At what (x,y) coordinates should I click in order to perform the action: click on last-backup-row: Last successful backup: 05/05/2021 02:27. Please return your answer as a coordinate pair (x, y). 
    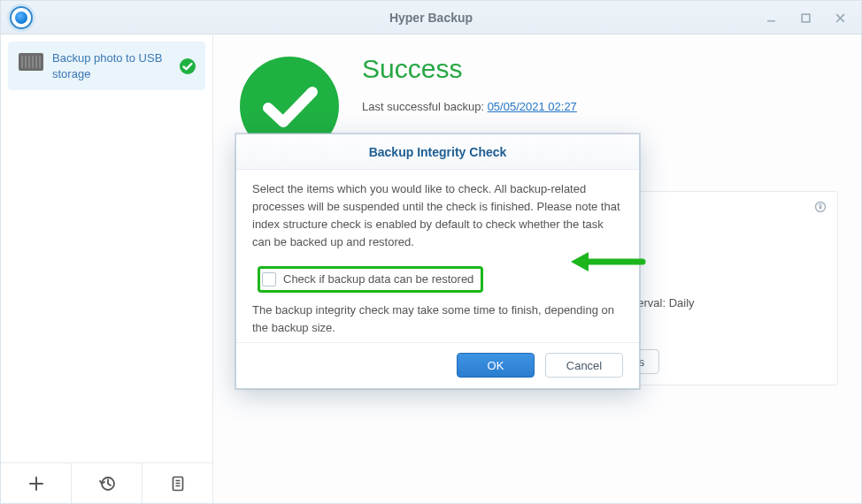
    Looking at the image, I should click on (600, 106).